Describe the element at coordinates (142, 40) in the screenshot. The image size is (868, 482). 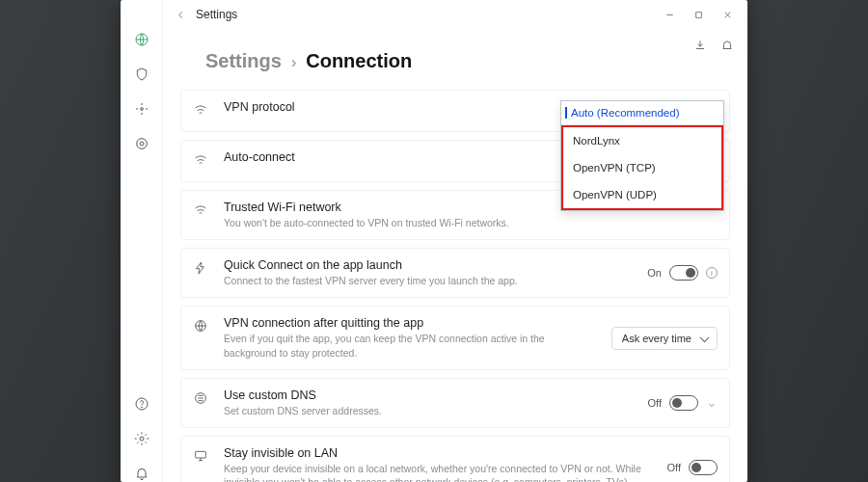
I see `globe-check-icon` at that location.